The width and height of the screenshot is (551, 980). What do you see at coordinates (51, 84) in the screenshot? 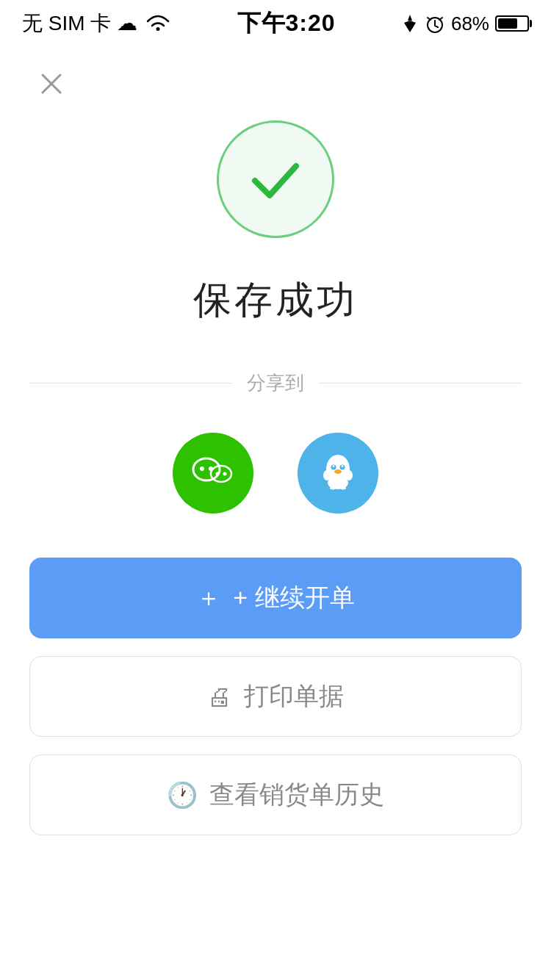
I see `close-button` at bounding box center [51, 84].